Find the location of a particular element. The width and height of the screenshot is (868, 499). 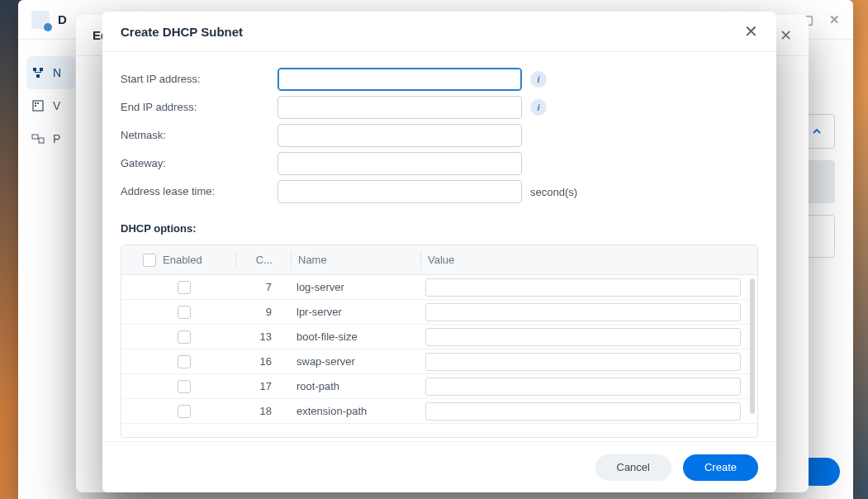

row-code: 18 is located at coordinates (266, 411).